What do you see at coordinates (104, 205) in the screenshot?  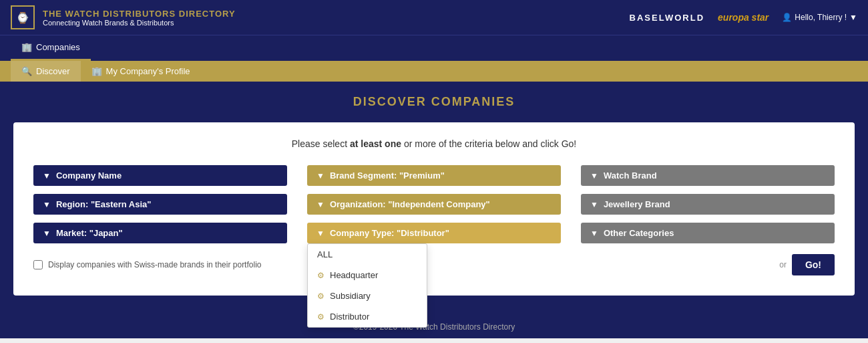 I see `filter-region-label: Region: "Eastern Asia"` at bounding box center [104, 205].